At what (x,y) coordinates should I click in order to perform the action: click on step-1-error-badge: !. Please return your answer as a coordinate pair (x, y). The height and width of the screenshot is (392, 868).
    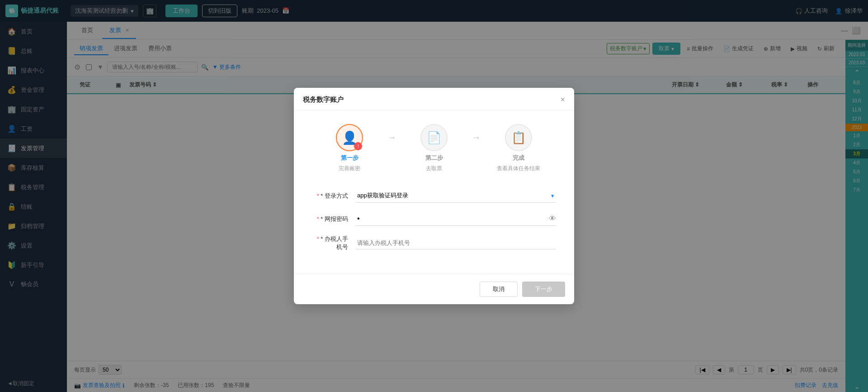
    Looking at the image, I should click on (358, 146).